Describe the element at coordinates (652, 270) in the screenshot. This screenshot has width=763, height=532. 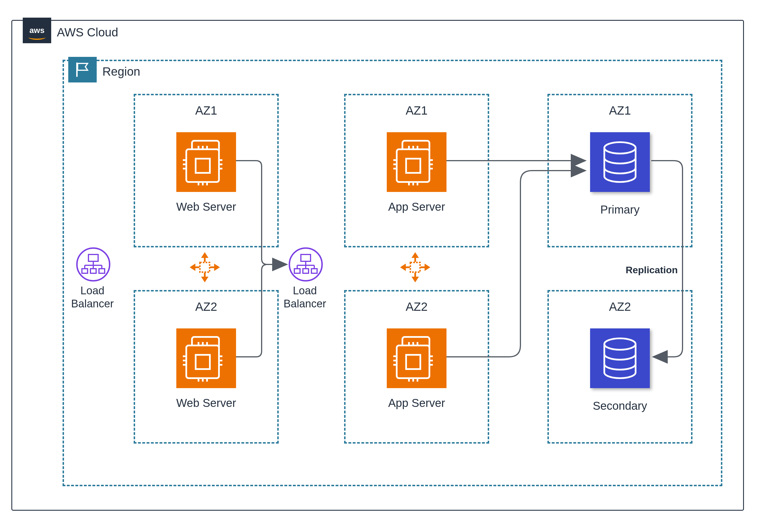
I see `replication-label: Replication` at that location.